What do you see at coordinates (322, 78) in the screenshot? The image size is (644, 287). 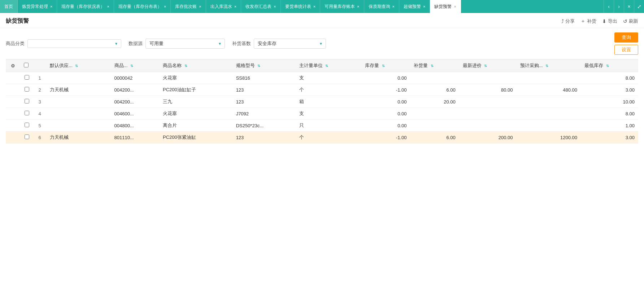 I see `table-row: 1 0000042 火花塞 SS816 支 0.00 8.00` at bounding box center [322, 78].